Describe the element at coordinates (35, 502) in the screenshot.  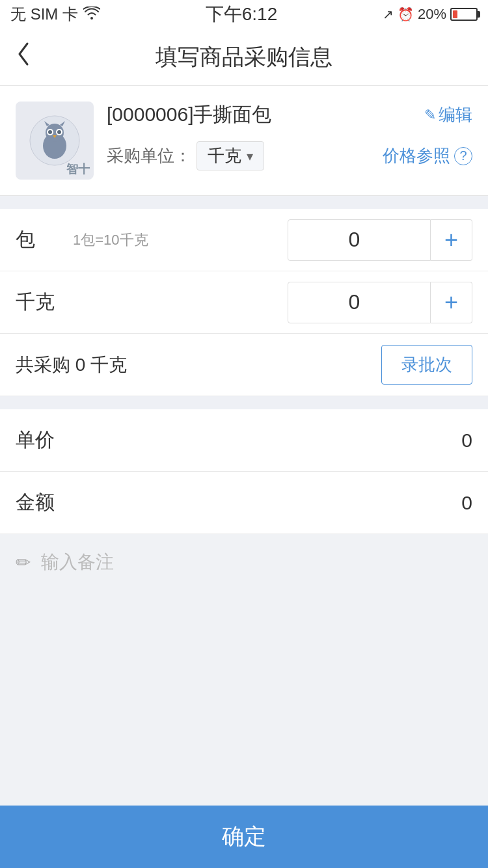
I see `amount-label: 金额` at that location.